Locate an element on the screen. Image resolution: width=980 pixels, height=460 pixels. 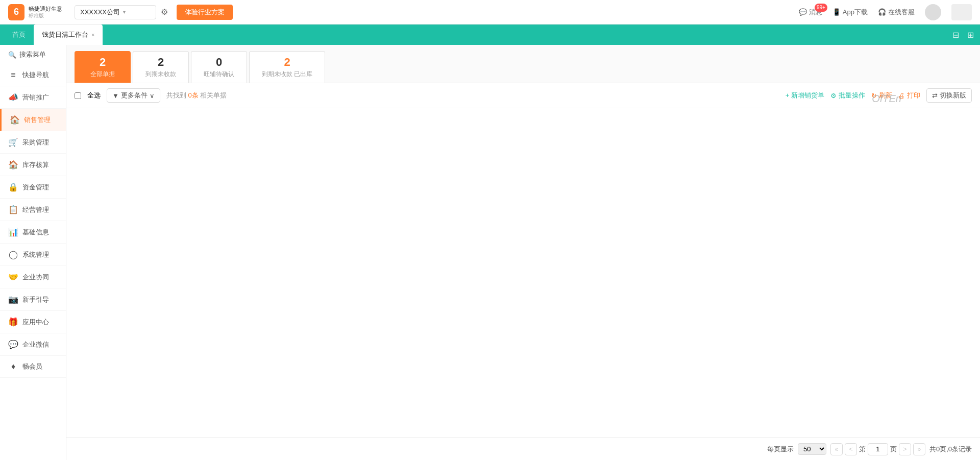
found-count: 0条 is located at coordinates (193, 95).